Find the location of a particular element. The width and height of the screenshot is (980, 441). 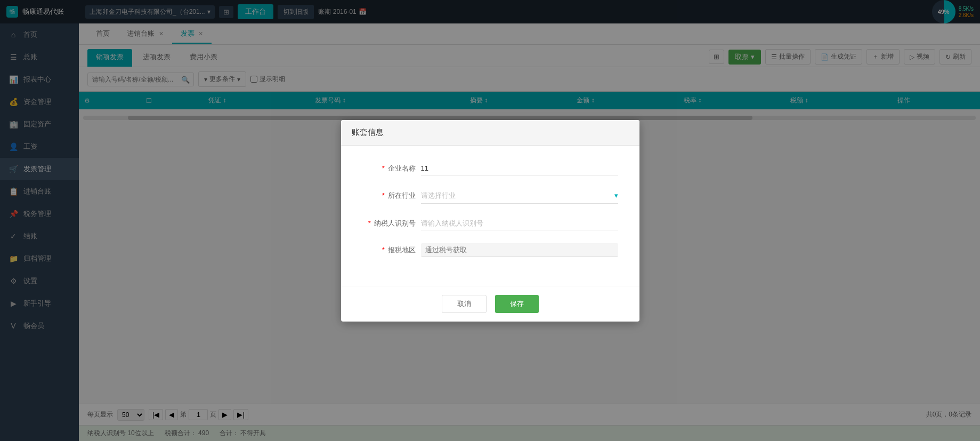

tax-region-input is located at coordinates (520, 250).